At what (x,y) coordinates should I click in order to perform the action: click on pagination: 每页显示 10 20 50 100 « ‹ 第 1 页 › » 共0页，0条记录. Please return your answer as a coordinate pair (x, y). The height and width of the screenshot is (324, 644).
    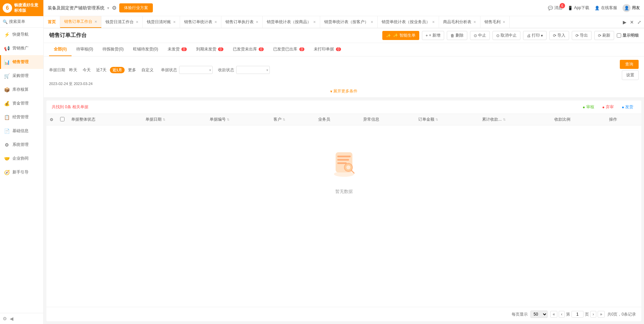
    Looking at the image, I should click on (344, 314).